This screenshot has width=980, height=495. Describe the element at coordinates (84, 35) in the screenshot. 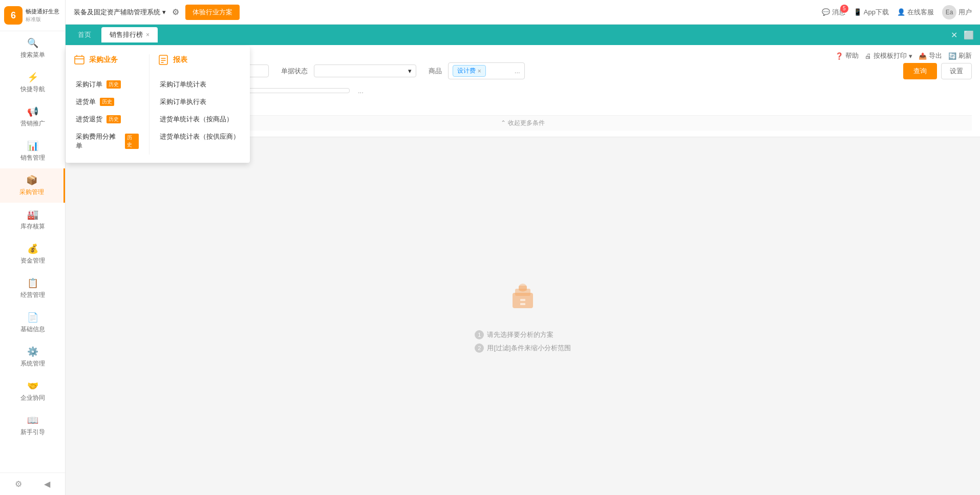

I see `tab-home: 首页` at that location.